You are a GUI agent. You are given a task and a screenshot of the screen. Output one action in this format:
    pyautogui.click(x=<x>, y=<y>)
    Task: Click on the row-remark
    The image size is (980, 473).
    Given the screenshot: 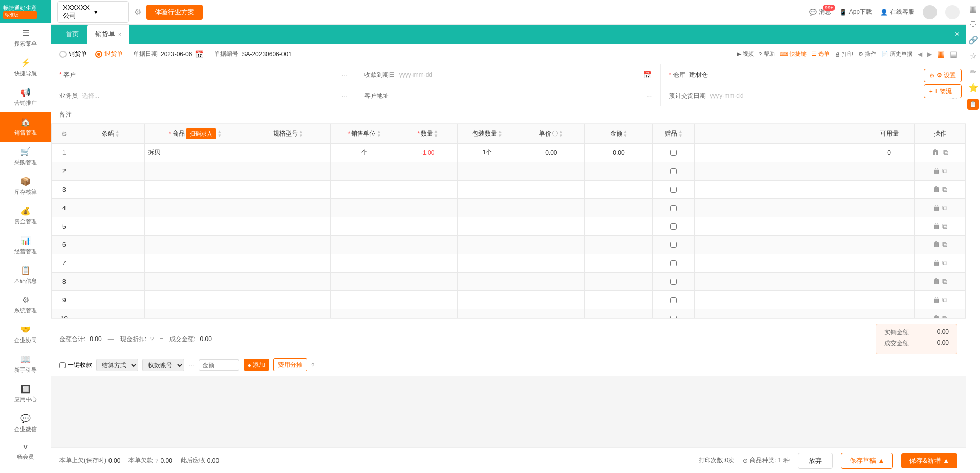 What is the action you would take?
    pyautogui.click(x=779, y=153)
    